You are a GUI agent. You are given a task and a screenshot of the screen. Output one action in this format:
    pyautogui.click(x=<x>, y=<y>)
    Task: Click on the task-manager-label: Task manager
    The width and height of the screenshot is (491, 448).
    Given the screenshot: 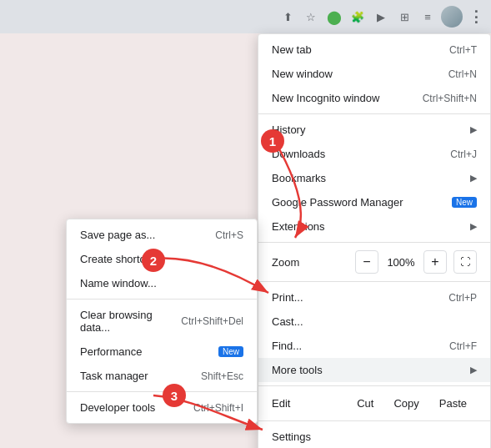 What is the action you would take?
    pyautogui.click(x=140, y=375)
    